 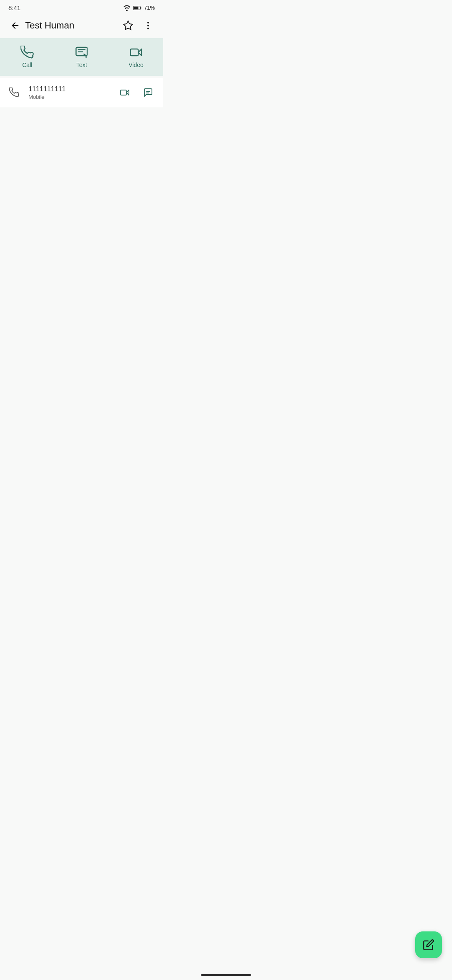 What do you see at coordinates (127, 8) in the screenshot?
I see `wifi-icon` at bounding box center [127, 8].